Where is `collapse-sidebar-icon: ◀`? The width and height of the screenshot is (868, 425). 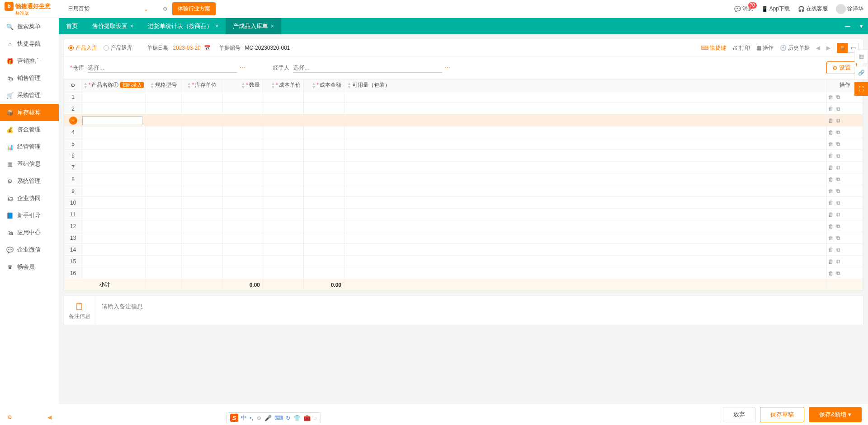 collapse-sidebar-icon: ◀ is located at coordinates (50, 417).